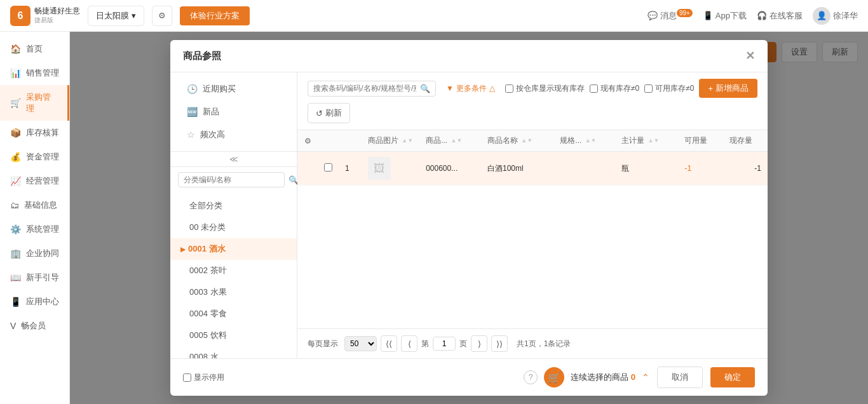  I want to click on show-disabled-label: 显示停用, so click(209, 377).